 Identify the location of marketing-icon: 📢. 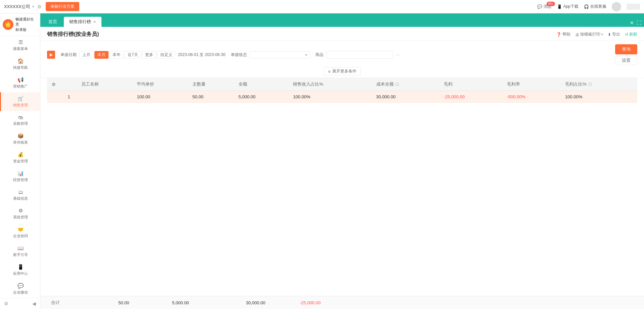
(21, 80).